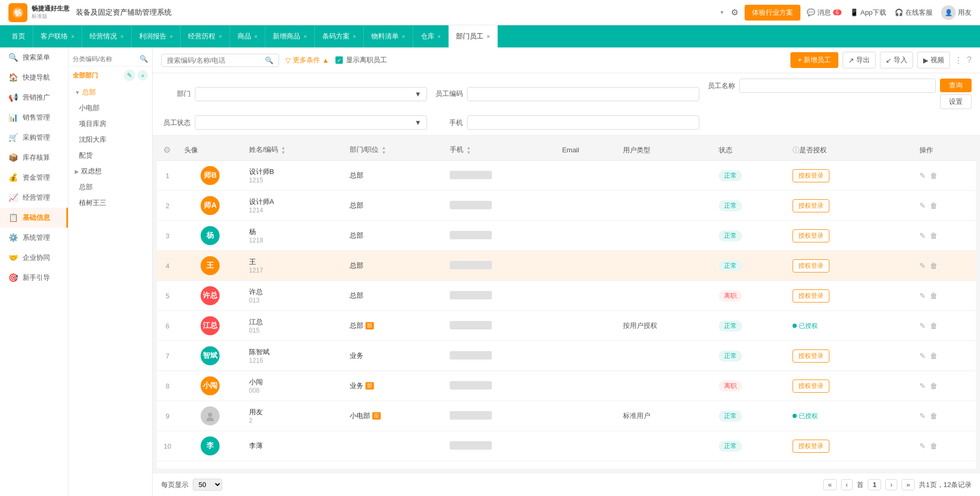 This screenshot has width=980, height=496. What do you see at coordinates (473, 36) in the screenshot?
I see `nav-dept-staff: 部门员工×` at bounding box center [473, 36].